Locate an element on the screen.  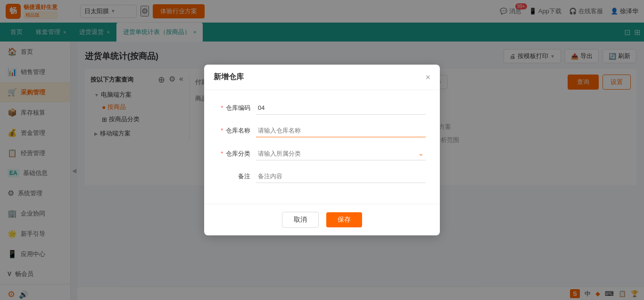
dialog-close-btn: × is located at coordinates (428, 77).